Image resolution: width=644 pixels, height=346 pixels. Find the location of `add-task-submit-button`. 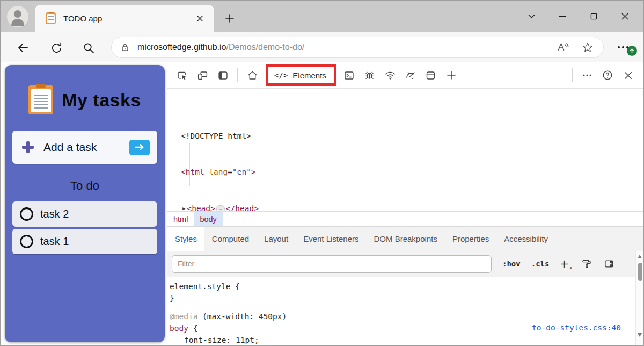

add-task-submit-button is located at coordinates (140, 147).